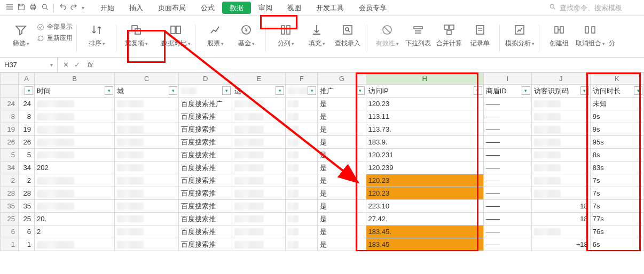  Describe the element at coordinates (27, 181) in the screenshot. I see `cell: 2` at that location.